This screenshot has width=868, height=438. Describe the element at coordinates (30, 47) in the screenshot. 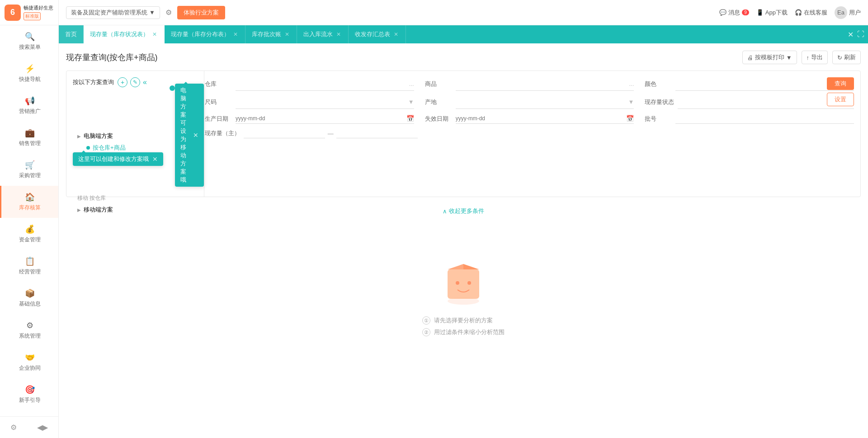

I see `sidebar-item-label-search: 搜索菜单` at that location.